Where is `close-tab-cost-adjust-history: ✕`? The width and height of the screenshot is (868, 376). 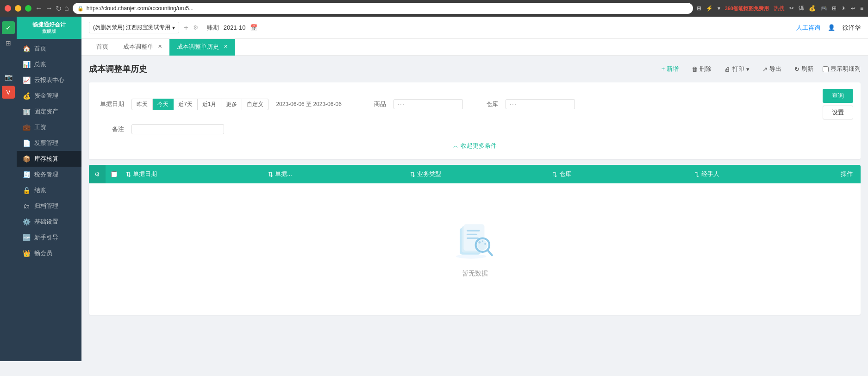
close-tab-cost-adjust-history: ✕ is located at coordinates (226, 46).